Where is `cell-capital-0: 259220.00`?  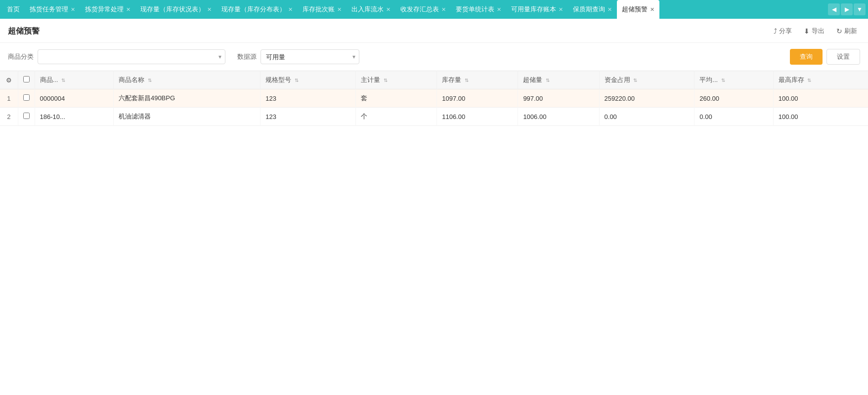
cell-capital-0: 259220.00 is located at coordinates (647, 99).